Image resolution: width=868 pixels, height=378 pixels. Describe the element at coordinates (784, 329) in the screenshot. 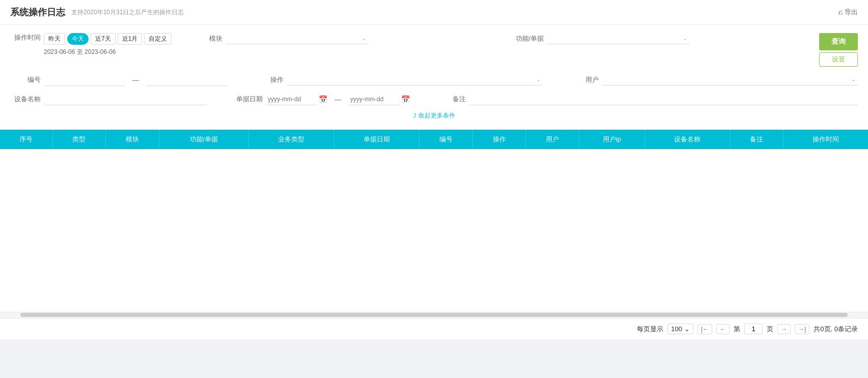

I see `next-page-button: →` at that location.